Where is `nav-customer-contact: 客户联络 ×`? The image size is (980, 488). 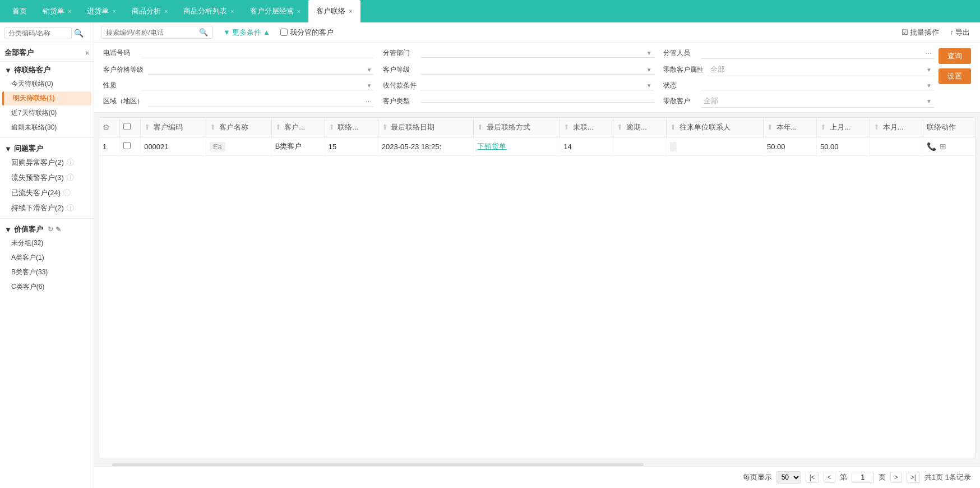 nav-customer-contact: 客户联络 × is located at coordinates (334, 11).